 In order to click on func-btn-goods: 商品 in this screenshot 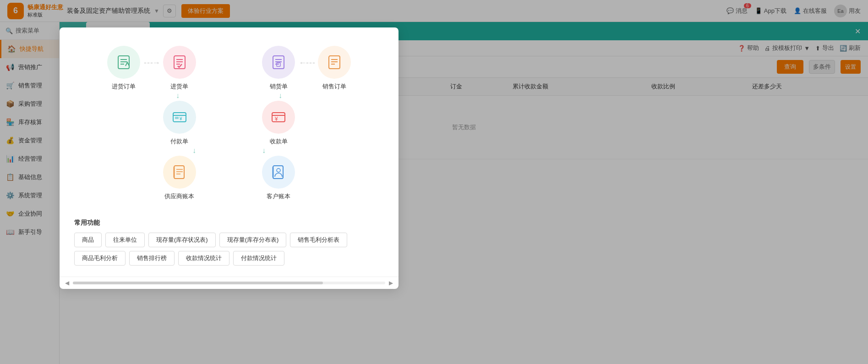, I will do `click(88, 240)`.